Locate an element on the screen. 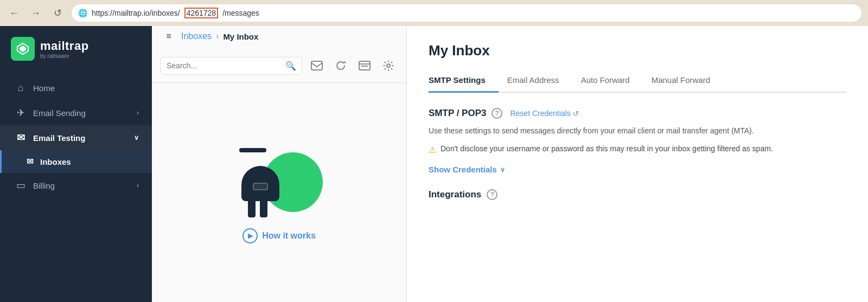  inboxes-icon: ✉ is located at coordinates (30, 162).